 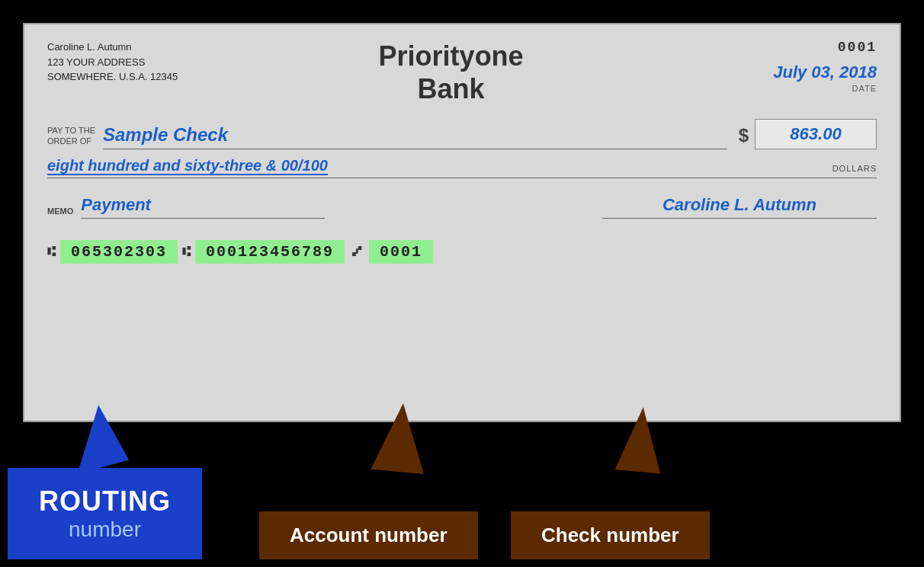 I want to click on address-line2: SOMEWHERE. U.S.A. 12345, so click(x=113, y=77).